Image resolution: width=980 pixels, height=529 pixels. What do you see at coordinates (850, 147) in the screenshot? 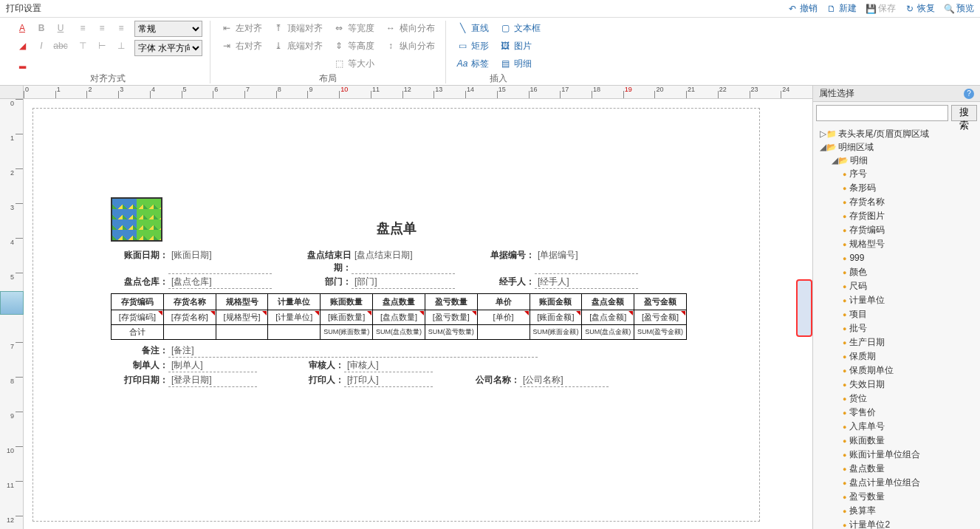
I see `tree-node-detail-area: 明细区域` at bounding box center [850, 147].